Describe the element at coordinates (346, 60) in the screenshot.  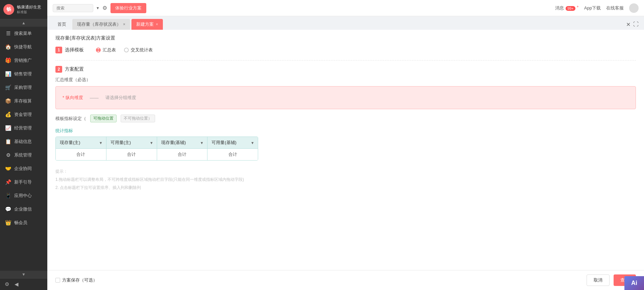
I see `divider1` at that location.